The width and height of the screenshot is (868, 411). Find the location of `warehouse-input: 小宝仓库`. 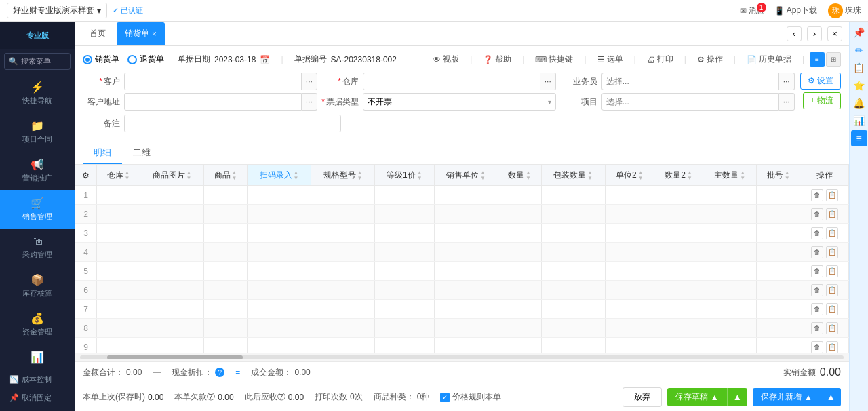

warehouse-input: 小宝仓库 is located at coordinates (452, 81).